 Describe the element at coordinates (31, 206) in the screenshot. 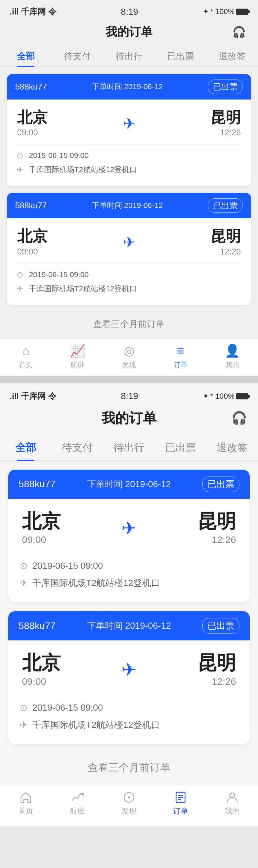

I see `order-id-2: 588ku77` at that location.